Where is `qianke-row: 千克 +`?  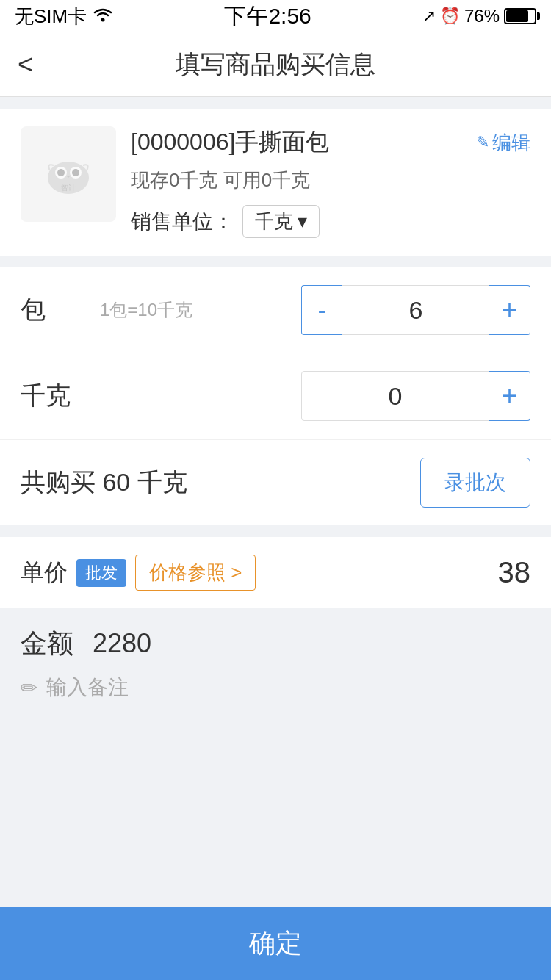 qianke-row: 千克 + is located at coordinates (276, 397).